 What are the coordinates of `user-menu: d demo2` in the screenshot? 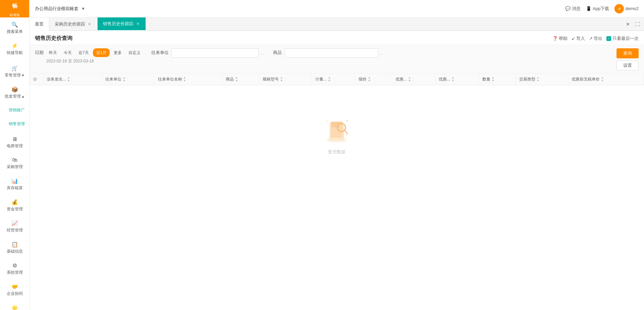 It's located at (627, 9).